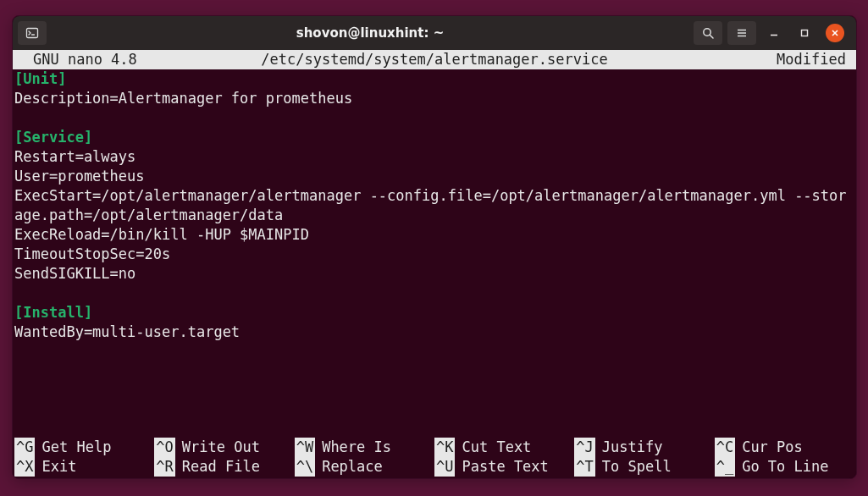 The image size is (868, 496). What do you see at coordinates (742, 33) in the screenshot?
I see `menu-button` at bounding box center [742, 33].